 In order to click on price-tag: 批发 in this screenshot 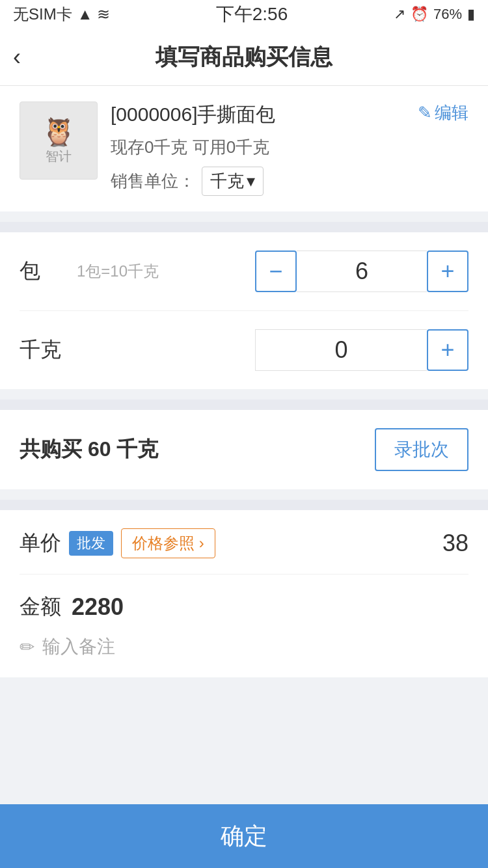, I will do `click(91, 543)`.